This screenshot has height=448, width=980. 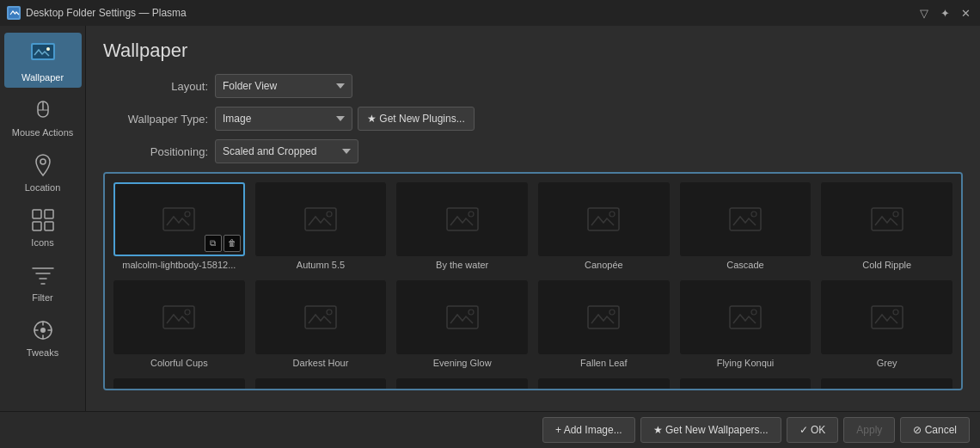 What do you see at coordinates (223, 243) in the screenshot?
I see `wallpaper-actions: ⧉ 🗑` at bounding box center [223, 243].